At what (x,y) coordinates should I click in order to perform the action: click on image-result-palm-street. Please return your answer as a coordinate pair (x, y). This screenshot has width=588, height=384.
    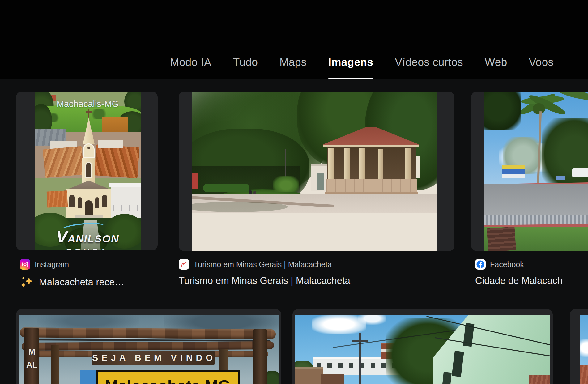
    Looking at the image, I should click on (530, 171).